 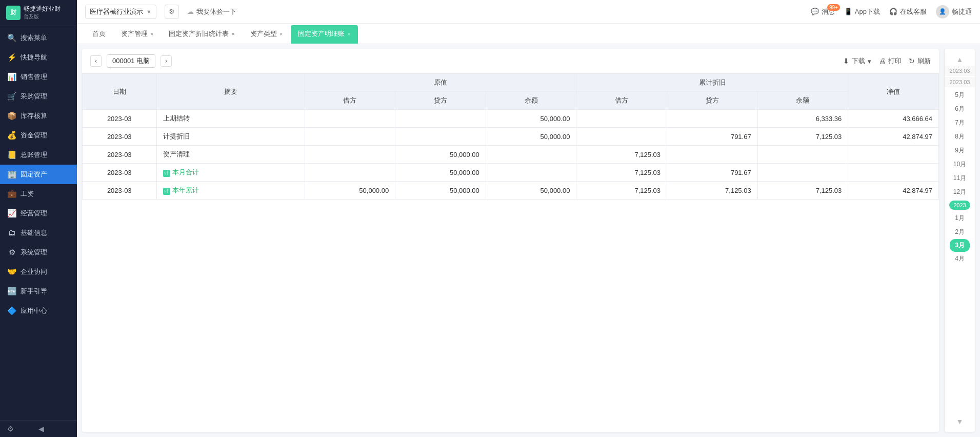 What do you see at coordinates (324, 34) in the screenshot?
I see `tab-asset-ledger: 固定资产明细账×` at bounding box center [324, 34].